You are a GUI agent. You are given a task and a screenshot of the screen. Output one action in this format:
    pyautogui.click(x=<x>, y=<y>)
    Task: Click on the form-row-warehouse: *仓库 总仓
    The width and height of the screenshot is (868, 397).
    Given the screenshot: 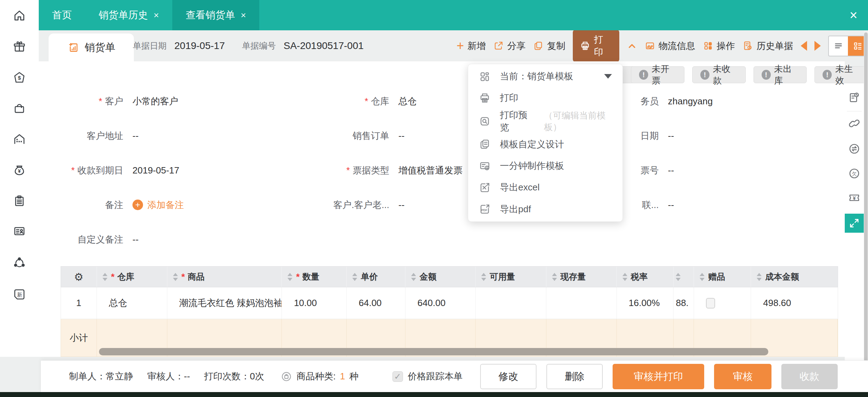 What is the action you would take?
    pyautogui.click(x=383, y=101)
    